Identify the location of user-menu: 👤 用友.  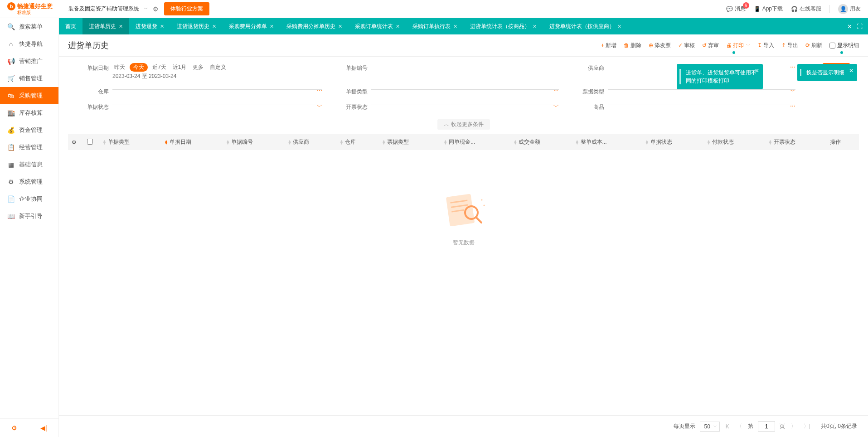
(849, 9).